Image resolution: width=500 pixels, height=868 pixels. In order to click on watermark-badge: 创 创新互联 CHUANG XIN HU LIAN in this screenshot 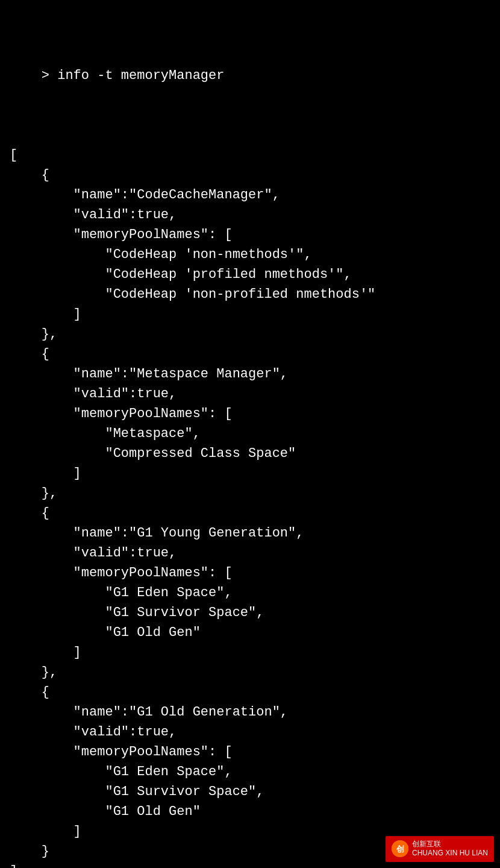, I will do `click(440, 849)`.